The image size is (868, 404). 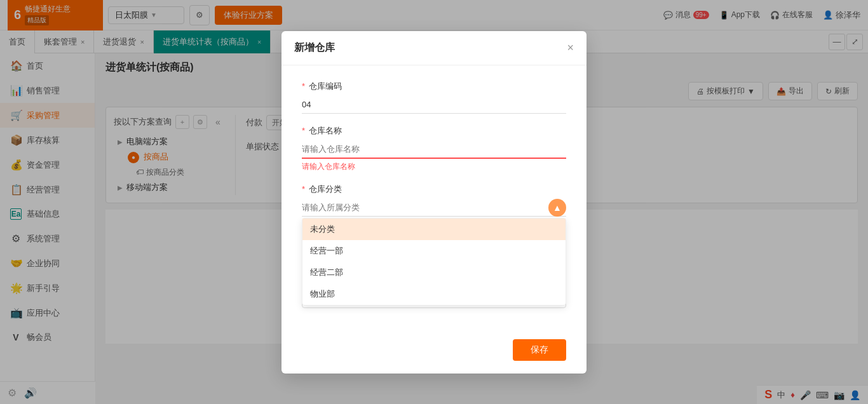 I want to click on dropdown-item-dept3: 物业部, so click(x=434, y=294).